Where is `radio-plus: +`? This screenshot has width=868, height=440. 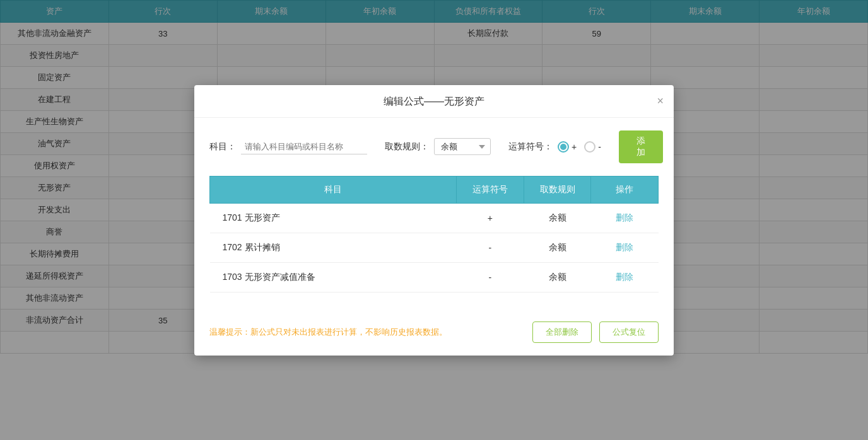 radio-plus: + is located at coordinates (567, 147).